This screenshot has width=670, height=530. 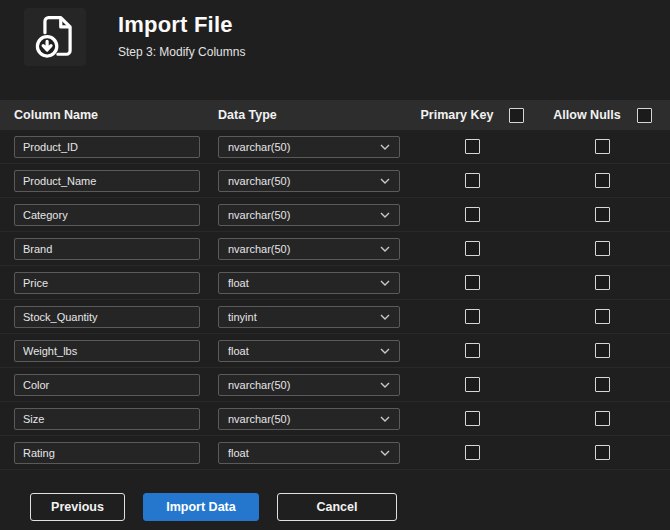 What do you see at coordinates (309, 317) in the screenshot?
I see `data-type-select: tinyint` at bounding box center [309, 317].